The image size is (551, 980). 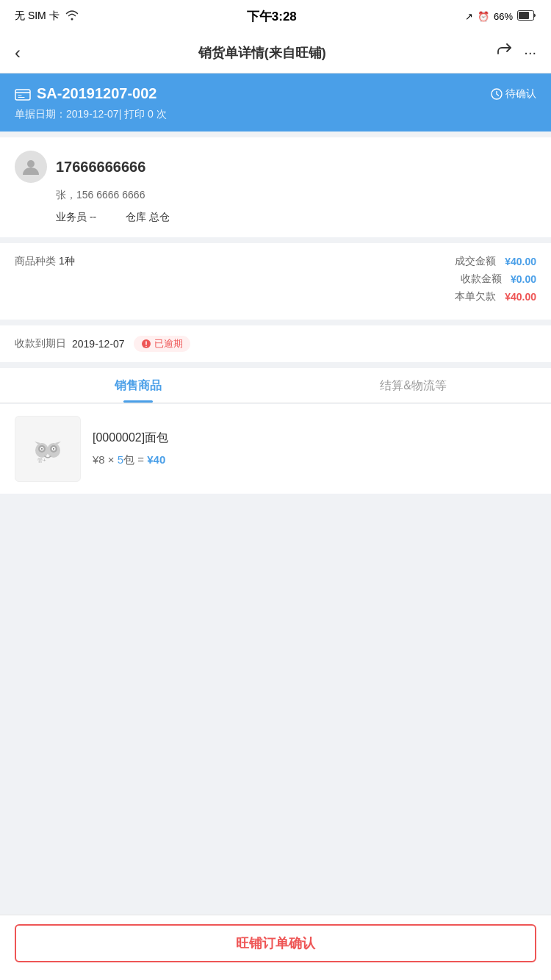 What do you see at coordinates (276, 16) in the screenshot?
I see `status-bar: 无 SIM 卡 下午3:28 ↗ ⏰ 66%` at bounding box center [276, 16].